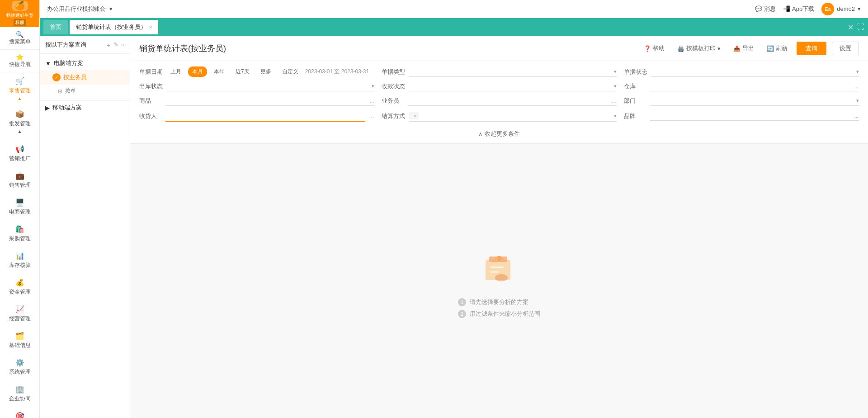 This screenshot has width=868, height=418. Describe the element at coordinates (699, 48) in the screenshot. I see `print-button: 🖨️ 按模板打印 ▾` at that location.